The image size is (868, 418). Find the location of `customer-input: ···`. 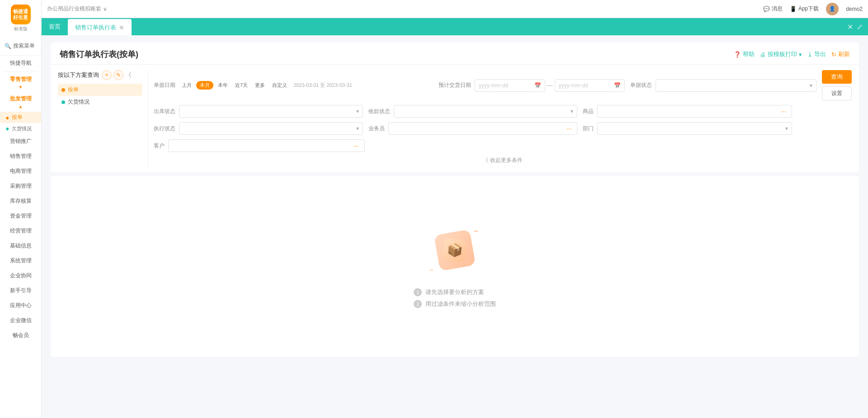

customer-input: ··· is located at coordinates (267, 146).